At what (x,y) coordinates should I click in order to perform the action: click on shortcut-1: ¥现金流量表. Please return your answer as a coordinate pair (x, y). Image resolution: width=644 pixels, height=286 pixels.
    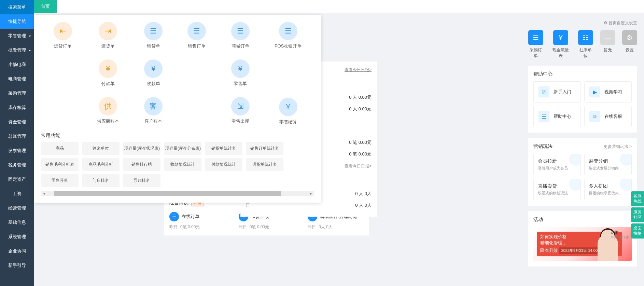
    Looking at the image, I should click on (561, 44).